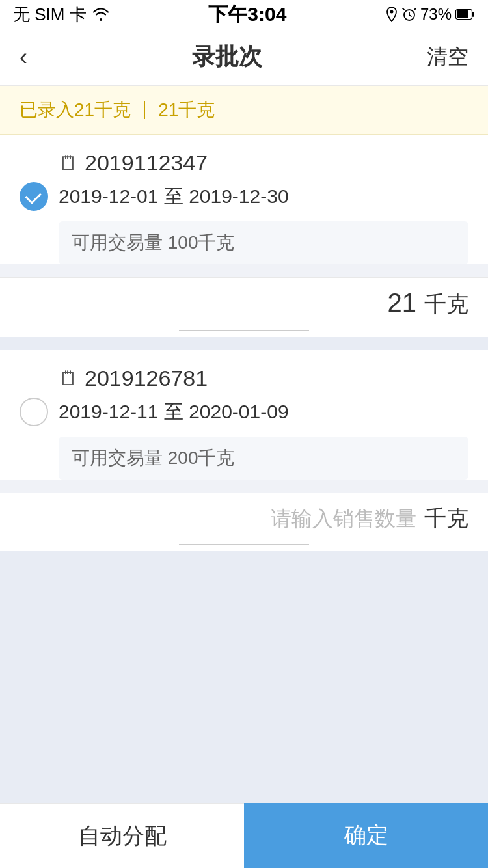  I want to click on status-left: 无 SIM 卡, so click(61, 14).